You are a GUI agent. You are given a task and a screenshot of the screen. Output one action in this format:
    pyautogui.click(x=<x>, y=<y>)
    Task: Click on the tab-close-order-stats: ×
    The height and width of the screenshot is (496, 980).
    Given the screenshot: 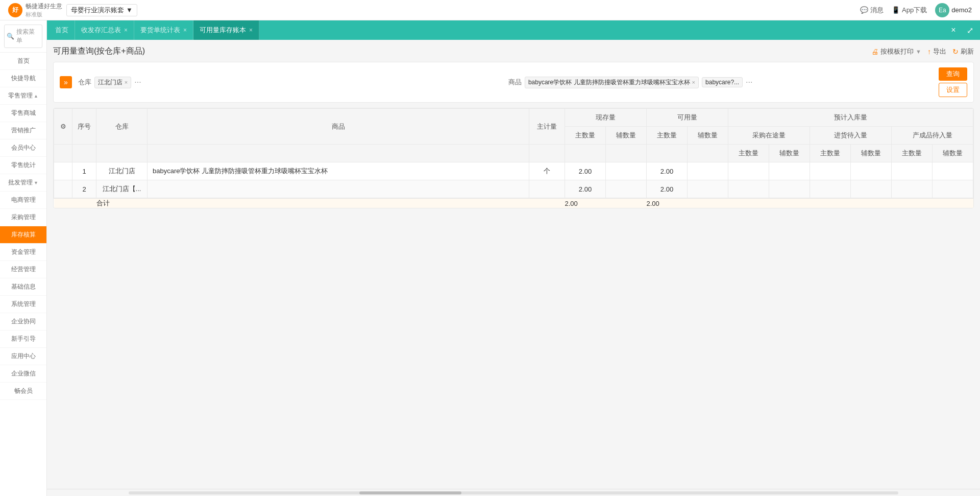 What is the action you would take?
    pyautogui.click(x=185, y=30)
    